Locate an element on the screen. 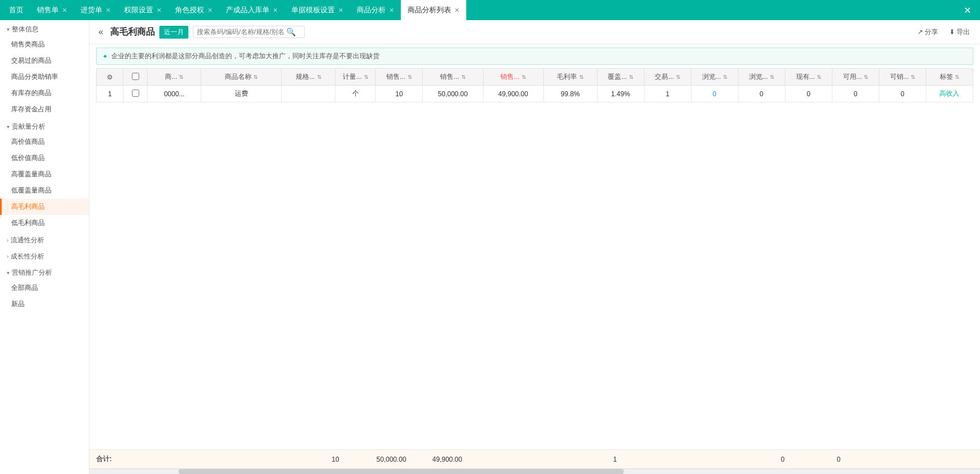  row-code: 0000... is located at coordinates (174, 94).